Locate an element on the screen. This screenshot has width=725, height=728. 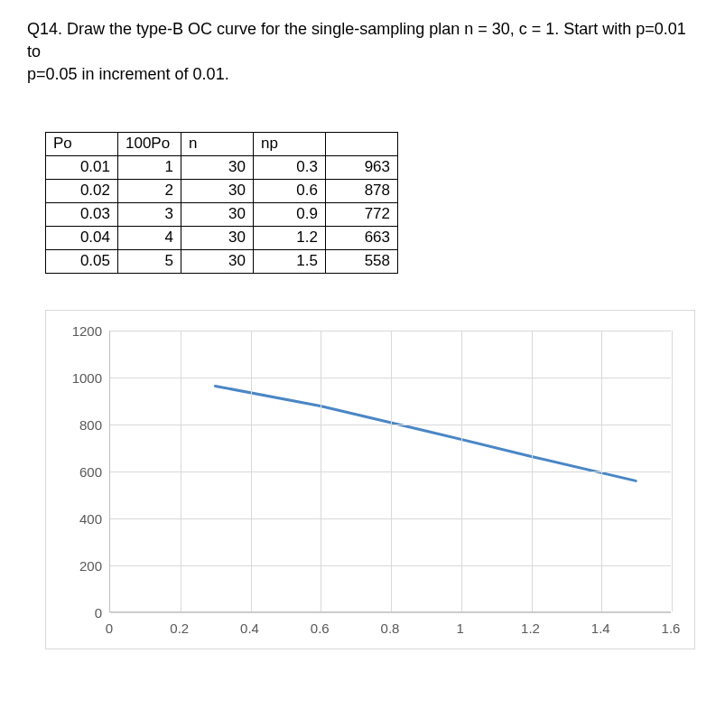
cell-po: 0.02 is located at coordinates (82, 191).